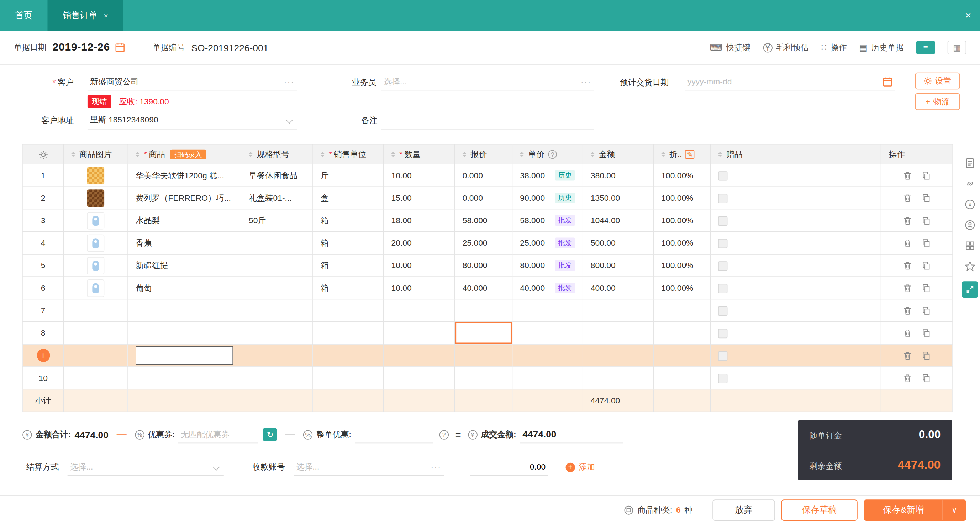  I want to click on abandon-button: 放弃, so click(744, 510).